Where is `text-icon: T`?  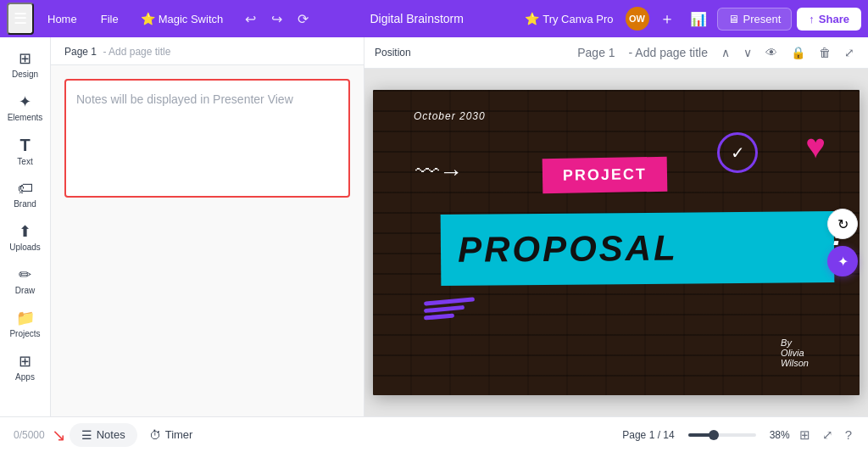
text-icon: T is located at coordinates (25, 146).